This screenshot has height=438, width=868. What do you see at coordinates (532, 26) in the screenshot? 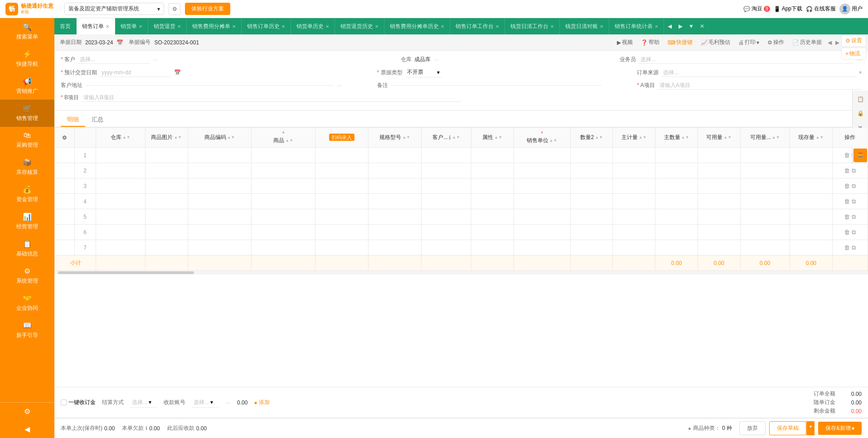
I see `tab-daily-workbench: 钱货日清工作台 ✕` at bounding box center [532, 26].